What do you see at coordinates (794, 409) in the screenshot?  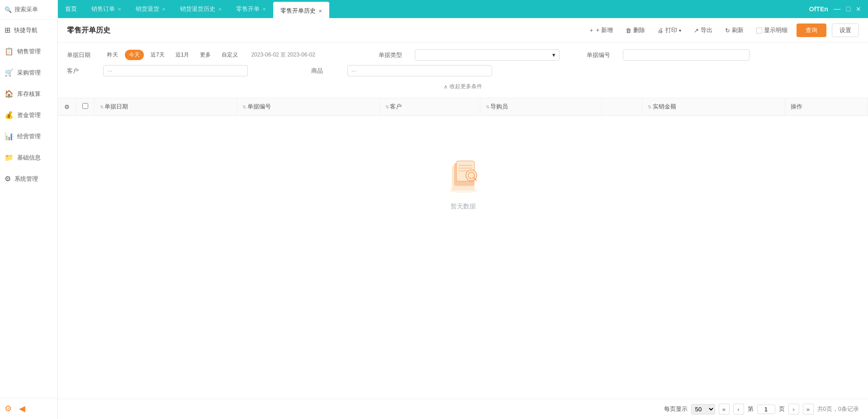 I see `next-page-button: ›` at bounding box center [794, 409].